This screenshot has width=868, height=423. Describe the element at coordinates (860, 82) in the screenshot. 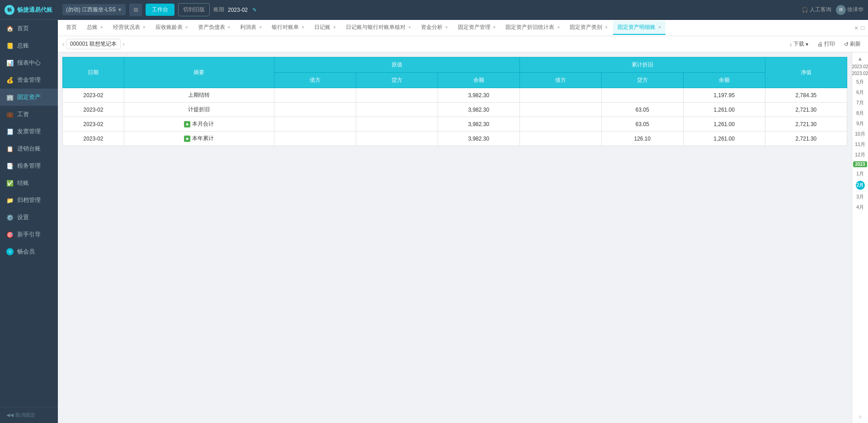

I see `month-5: 5月` at that location.